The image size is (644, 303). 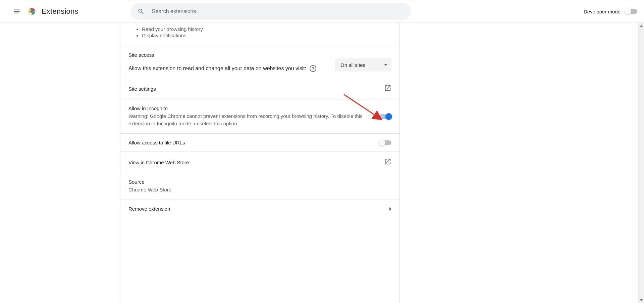 I want to click on allow-file-urls-toggle, so click(x=385, y=143).